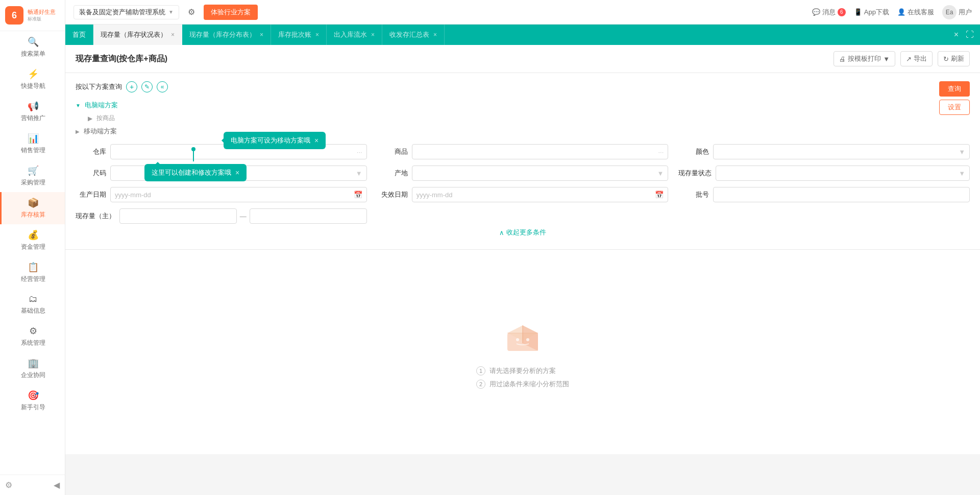 Image resolution: width=980 pixels, height=495 pixels. Describe the element at coordinates (953, 59) in the screenshot. I see `refresh-button: ↻ 刷新` at that location.